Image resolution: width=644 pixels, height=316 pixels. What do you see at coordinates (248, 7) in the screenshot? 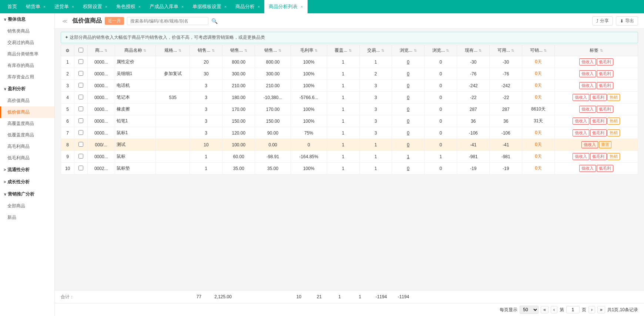
I see `nav-product-analysis: 商品分析 ×` at bounding box center [248, 7].